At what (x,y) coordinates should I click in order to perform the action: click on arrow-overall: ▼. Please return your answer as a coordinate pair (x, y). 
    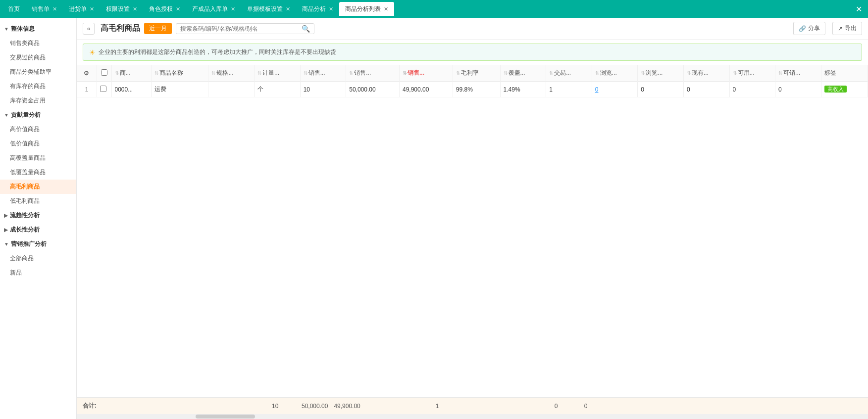
    Looking at the image, I should click on (6, 29).